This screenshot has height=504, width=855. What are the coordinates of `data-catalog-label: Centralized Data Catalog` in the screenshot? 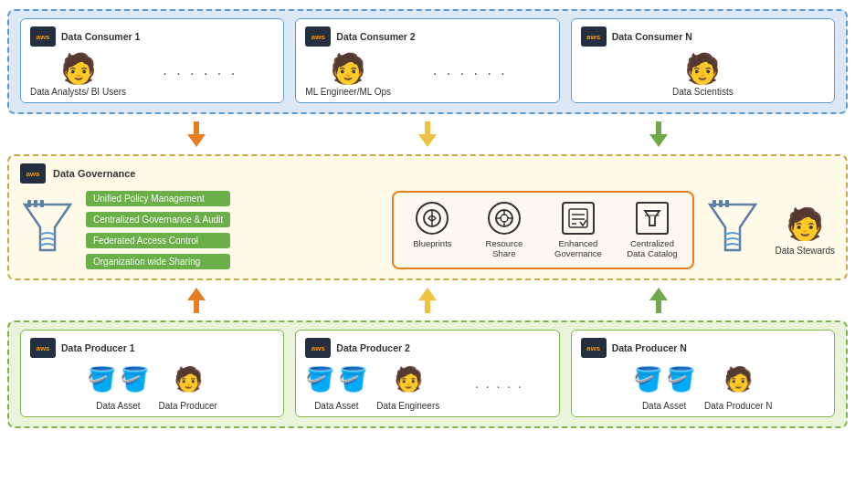 It's located at (652, 248).